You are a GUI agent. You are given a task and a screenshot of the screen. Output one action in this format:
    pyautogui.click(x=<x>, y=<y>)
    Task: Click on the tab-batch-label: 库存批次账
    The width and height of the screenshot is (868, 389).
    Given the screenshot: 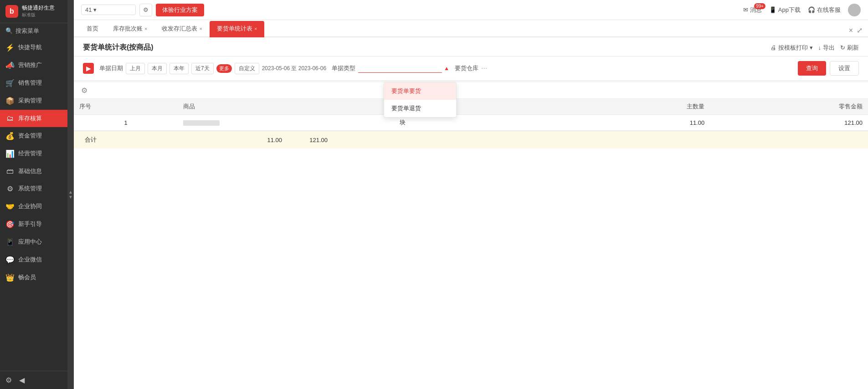 What is the action you would take?
    pyautogui.click(x=128, y=29)
    